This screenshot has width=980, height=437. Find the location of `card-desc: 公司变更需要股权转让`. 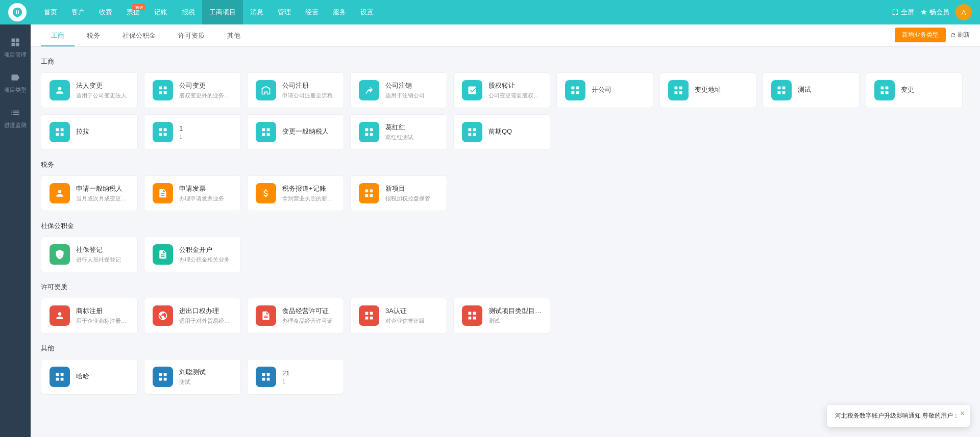

card-desc: 公司变更需要股权转让 is located at coordinates (515, 96).